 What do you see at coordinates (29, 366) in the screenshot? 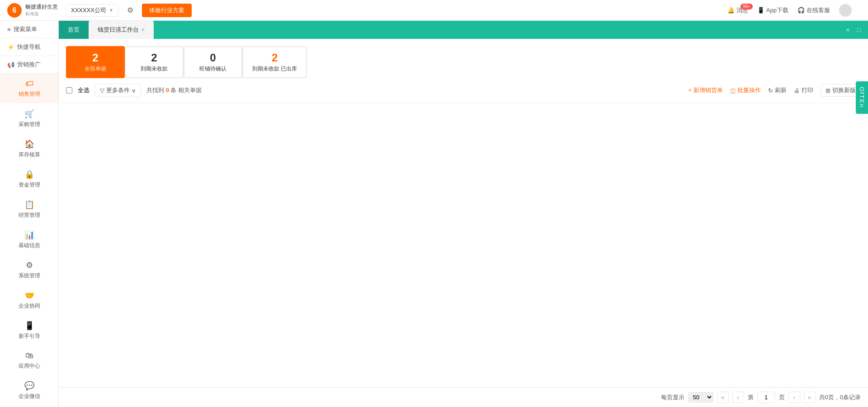
I see `sidebar-item-label: 应用中心` at bounding box center [29, 366].